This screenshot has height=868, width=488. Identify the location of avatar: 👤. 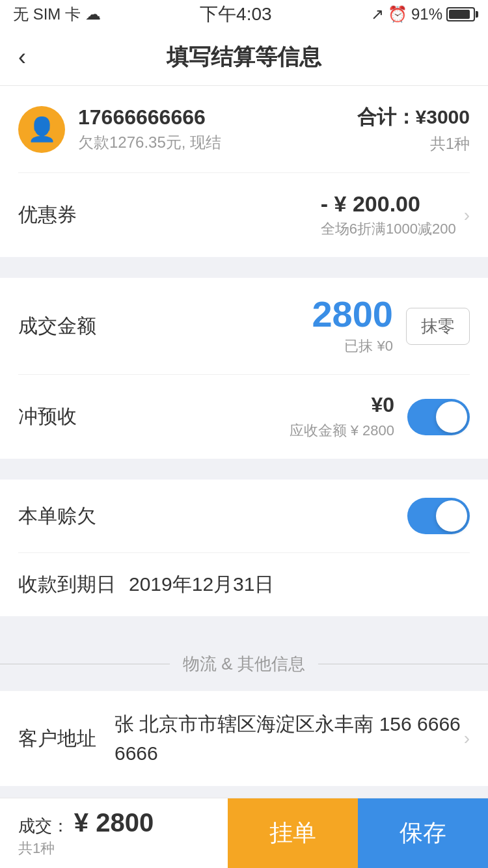
(42, 129).